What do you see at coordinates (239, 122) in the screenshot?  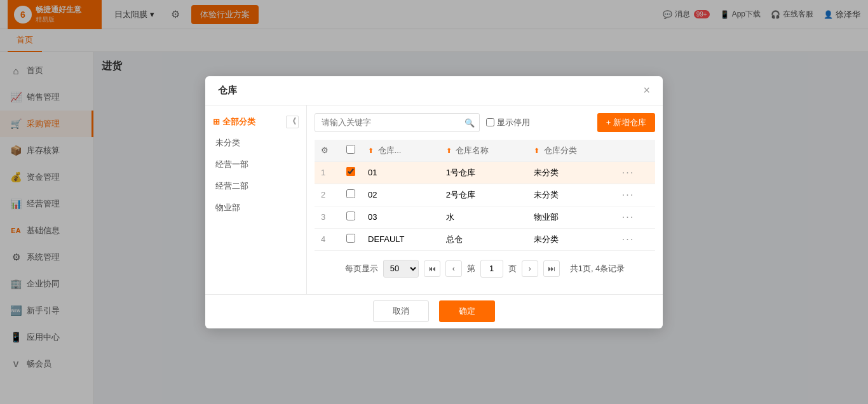 I see `all-categories-label: 全部分类` at bounding box center [239, 122].